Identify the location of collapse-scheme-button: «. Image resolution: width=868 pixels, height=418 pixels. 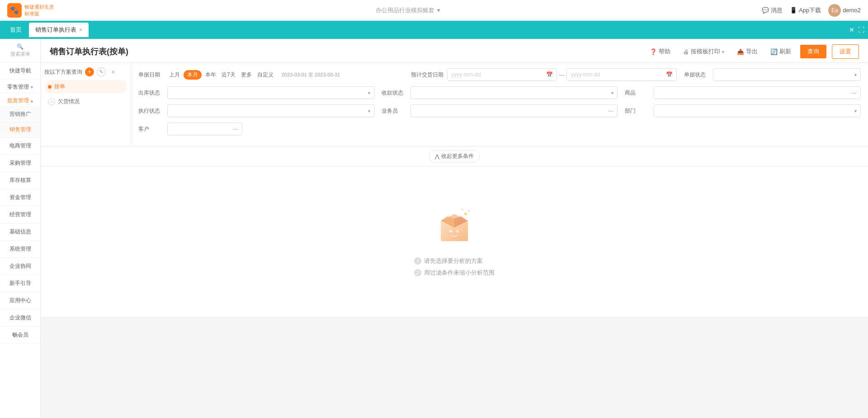
(113, 72).